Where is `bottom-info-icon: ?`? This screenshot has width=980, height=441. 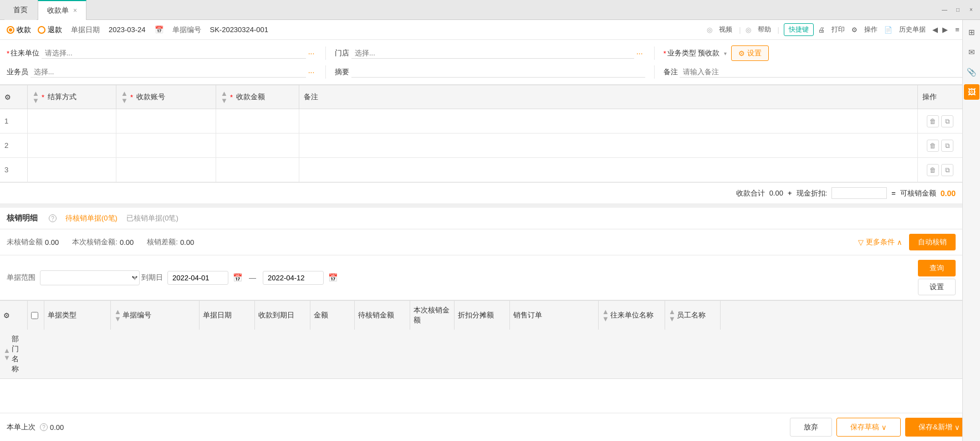 bottom-info-icon: ? is located at coordinates (44, 427).